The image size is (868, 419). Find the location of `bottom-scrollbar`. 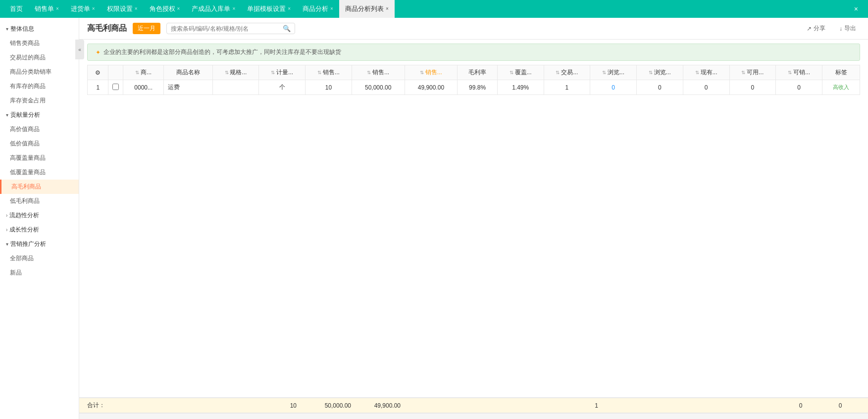

bottom-scrollbar is located at coordinates (473, 416).